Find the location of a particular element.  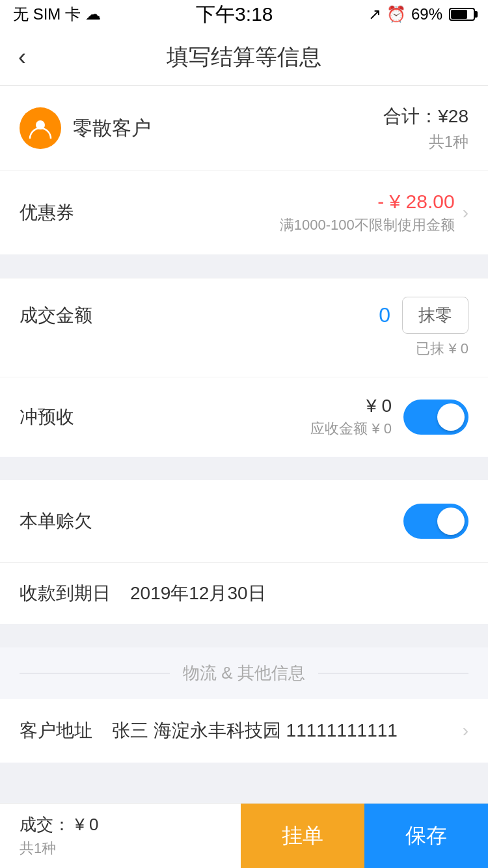

customer-left: 零散客户 is located at coordinates (85, 128).